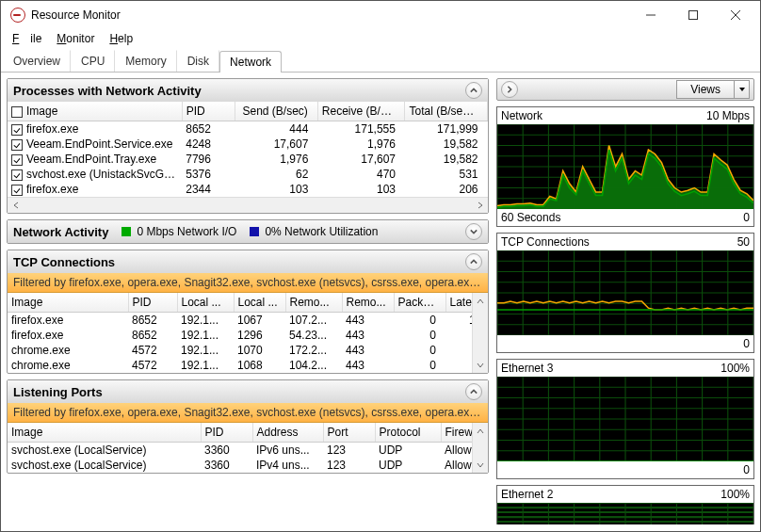  Describe the element at coordinates (446, 111) in the screenshot. I see `col-total: Total (B/sec)▼` at that location.